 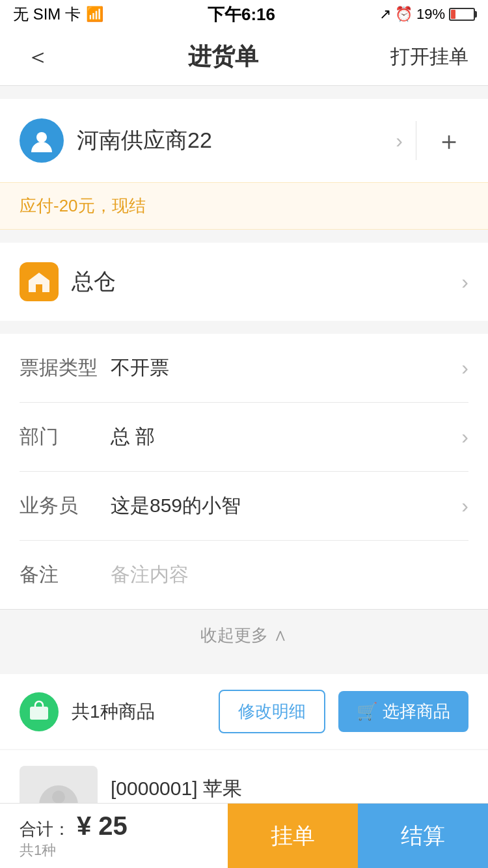 What do you see at coordinates (223, 789) in the screenshot?
I see `product-title: 苹果` at bounding box center [223, 789].